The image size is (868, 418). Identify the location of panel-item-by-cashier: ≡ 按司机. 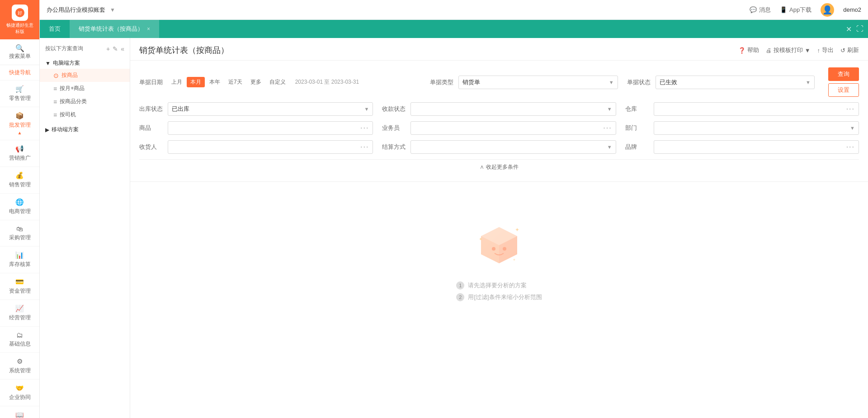
(85, 115).